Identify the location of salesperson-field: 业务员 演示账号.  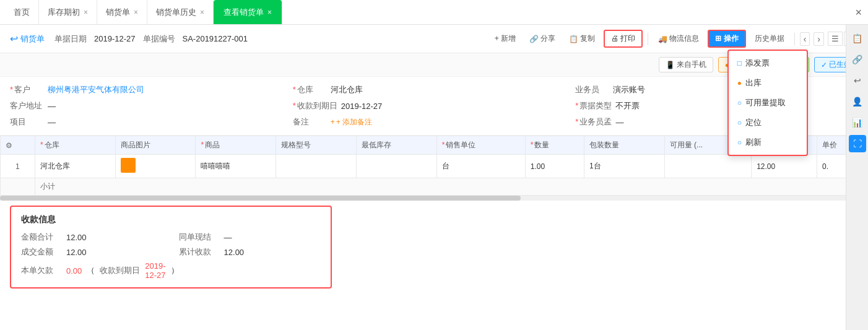
(717, 90).